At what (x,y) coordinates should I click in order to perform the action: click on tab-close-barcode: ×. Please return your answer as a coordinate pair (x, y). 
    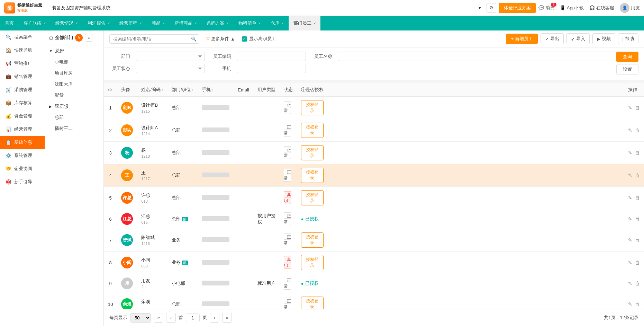
    Looking at the image, I should click on (228, 23).